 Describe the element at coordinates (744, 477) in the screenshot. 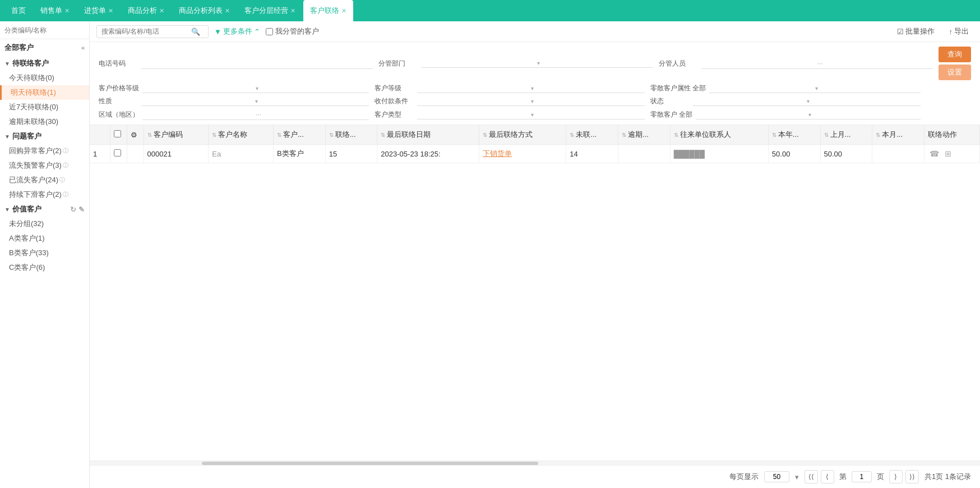

I see `page-size-label: 每页显示` at that location.